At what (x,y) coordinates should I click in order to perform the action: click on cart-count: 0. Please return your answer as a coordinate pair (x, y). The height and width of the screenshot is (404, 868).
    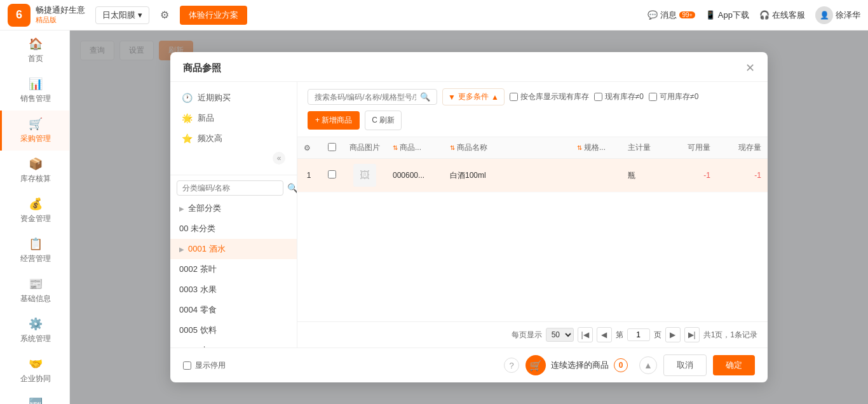
    Looking at the image, I should click on (621, 365).